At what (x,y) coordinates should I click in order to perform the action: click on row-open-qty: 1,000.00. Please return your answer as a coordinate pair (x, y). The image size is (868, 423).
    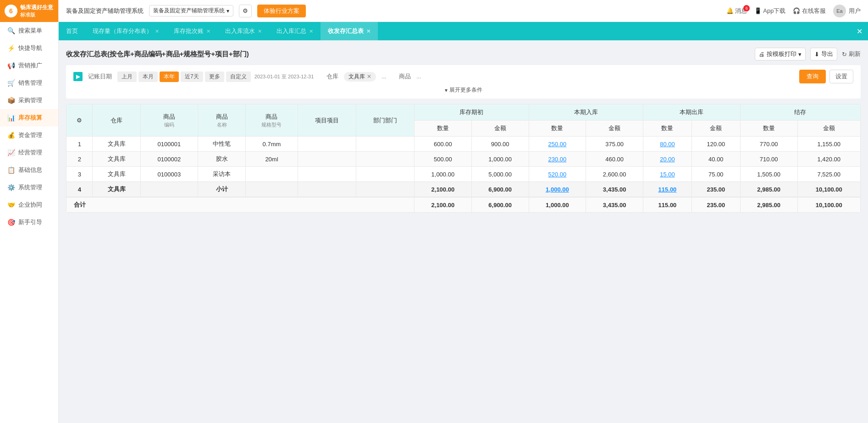
    Looking at the image, I should click on (443, 174).